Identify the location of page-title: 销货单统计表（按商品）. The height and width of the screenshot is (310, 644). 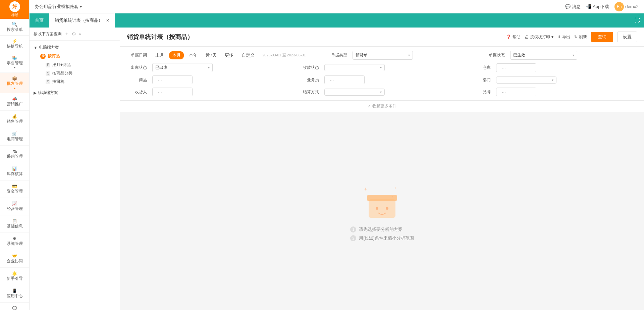
(160, 37).